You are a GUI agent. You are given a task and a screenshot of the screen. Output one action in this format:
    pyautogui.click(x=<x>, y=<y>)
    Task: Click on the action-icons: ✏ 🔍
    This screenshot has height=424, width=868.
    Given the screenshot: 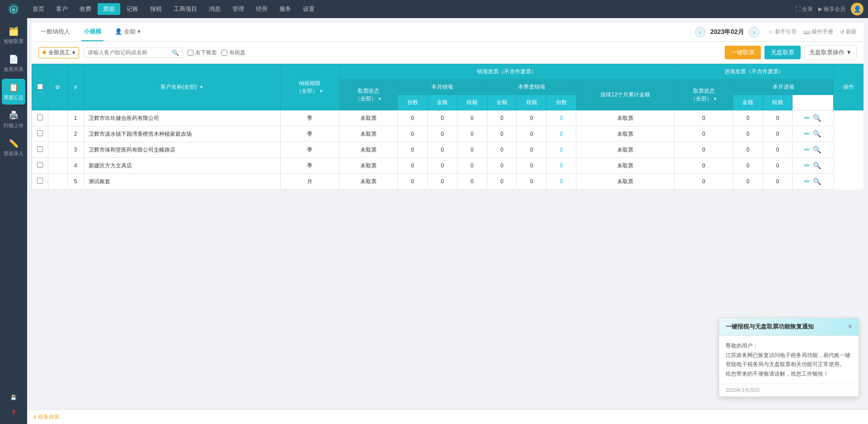 What is the action you would take?
    pyautogui.click(x=813, y=118)
    